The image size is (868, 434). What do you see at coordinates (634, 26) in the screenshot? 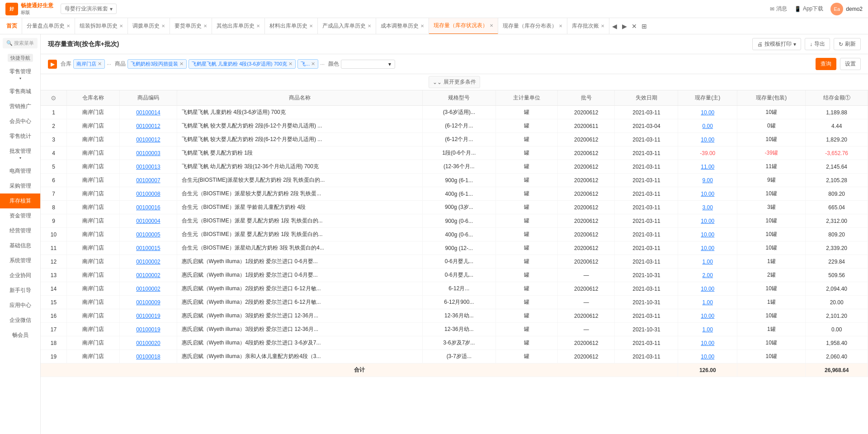
I see `tab-close-all-btn: ✕` at bounding box center [634, 26].